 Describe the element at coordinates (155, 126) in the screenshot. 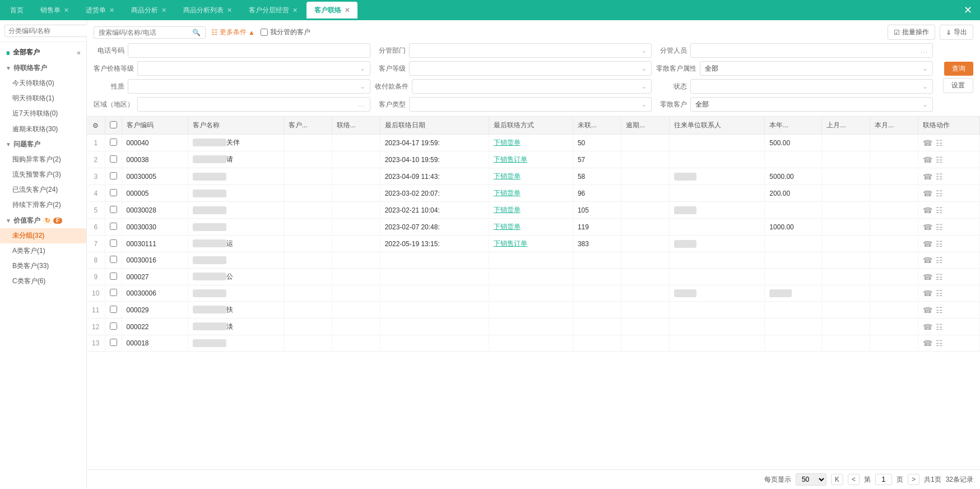

I see `col-code: 客户编码` at that location.